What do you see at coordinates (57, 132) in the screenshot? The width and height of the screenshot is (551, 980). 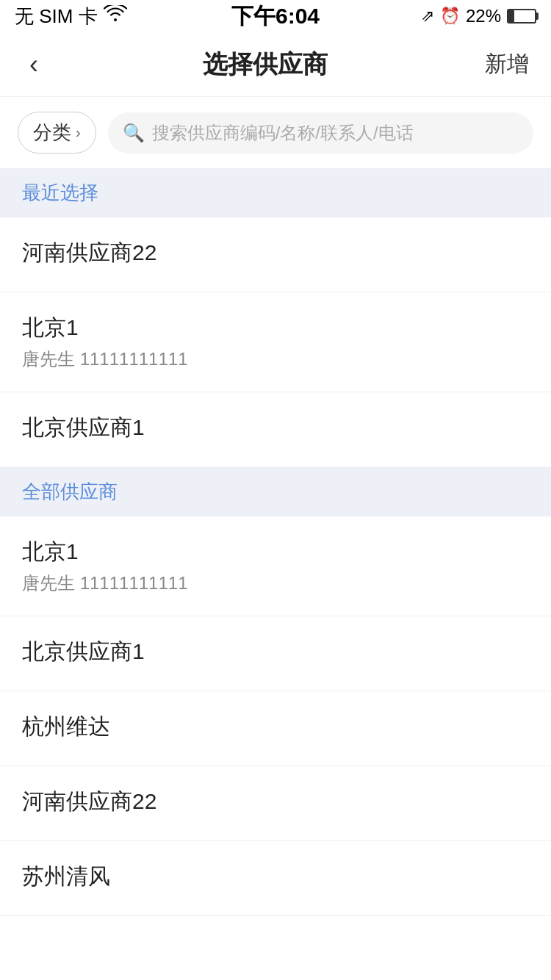 I see `category-filter-button: 分类 ›` at bounding box center [57, 132].